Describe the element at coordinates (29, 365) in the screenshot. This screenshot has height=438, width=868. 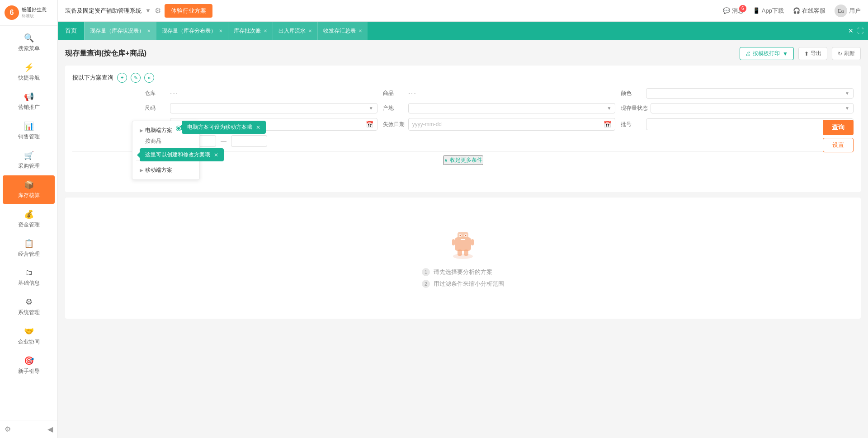
I see `sidebar-item-guide: 🎯 新手引导` at that location.